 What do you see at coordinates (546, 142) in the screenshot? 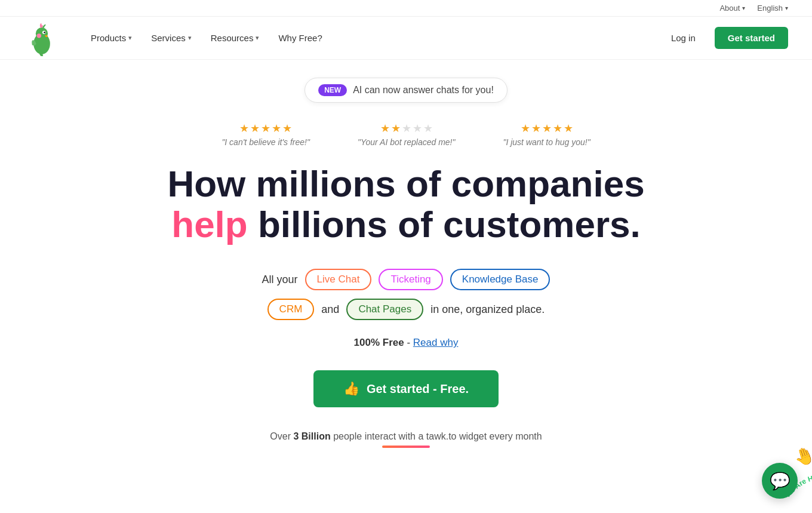
I see `review-text-3: "I just want to hug you!"` at bounding box center [546, 142].